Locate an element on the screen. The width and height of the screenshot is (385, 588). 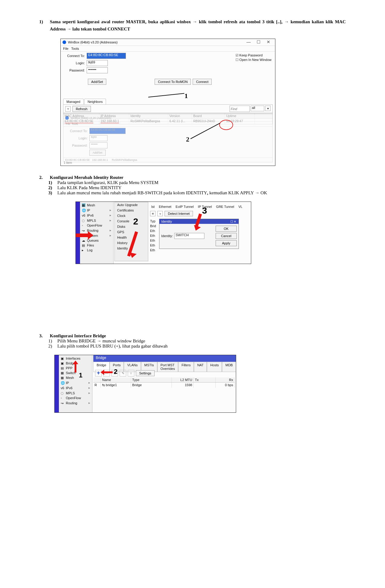
big-callout-2: 2 is located at coordinates (136, 221).